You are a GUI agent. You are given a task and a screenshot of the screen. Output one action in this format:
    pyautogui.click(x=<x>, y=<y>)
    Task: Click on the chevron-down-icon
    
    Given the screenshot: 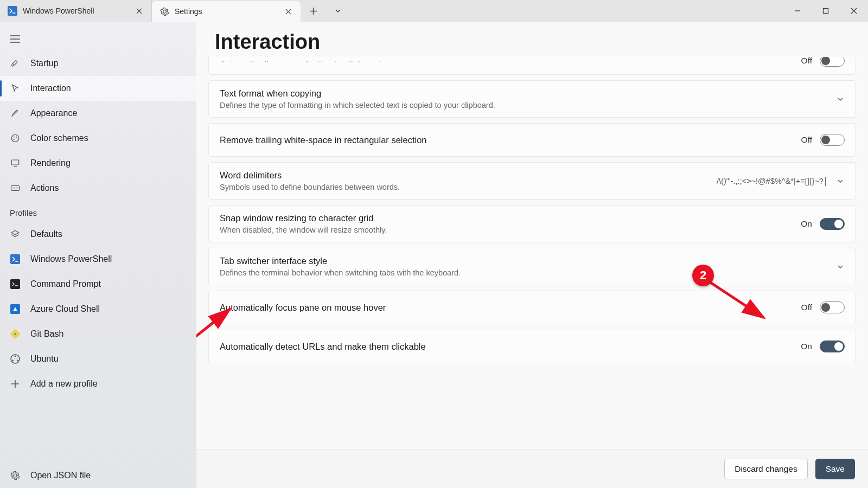 What is the action you would take?
    pyautogui.click(x=840, y=181)
    